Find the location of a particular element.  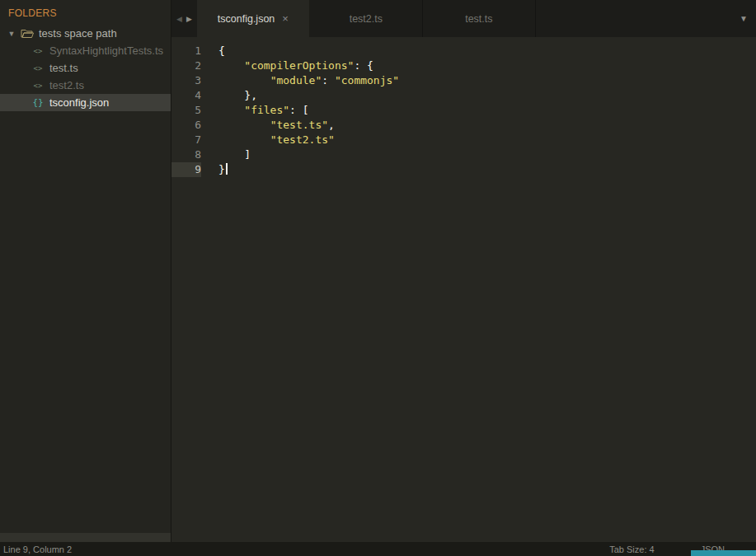

tab-overflow-icon: ▼ is located at coordinates (748, 18).